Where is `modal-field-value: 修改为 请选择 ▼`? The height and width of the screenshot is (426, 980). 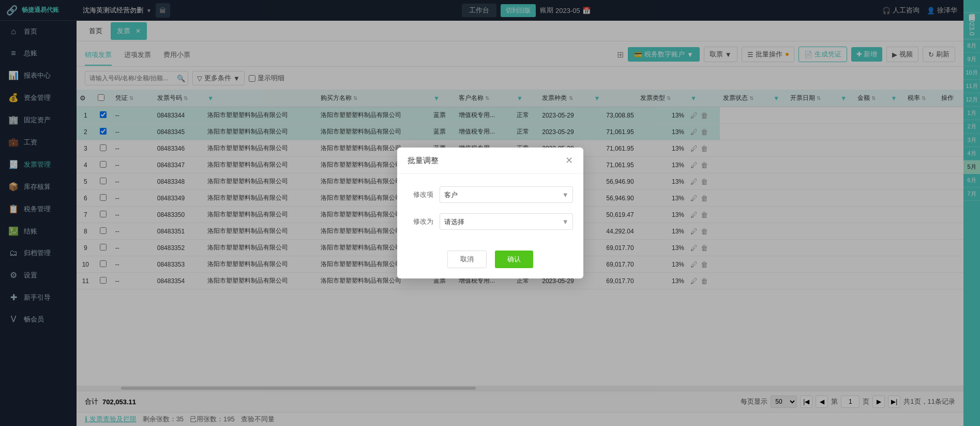 modal-field-value: 修改为 请选择 ▼ is located at coordinates (490, 222).